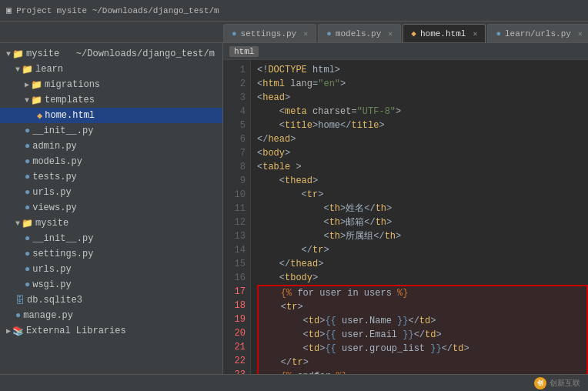 This screenshot has height=391, width=588. I want to click on project-icon: ▣, so click(9, 11).